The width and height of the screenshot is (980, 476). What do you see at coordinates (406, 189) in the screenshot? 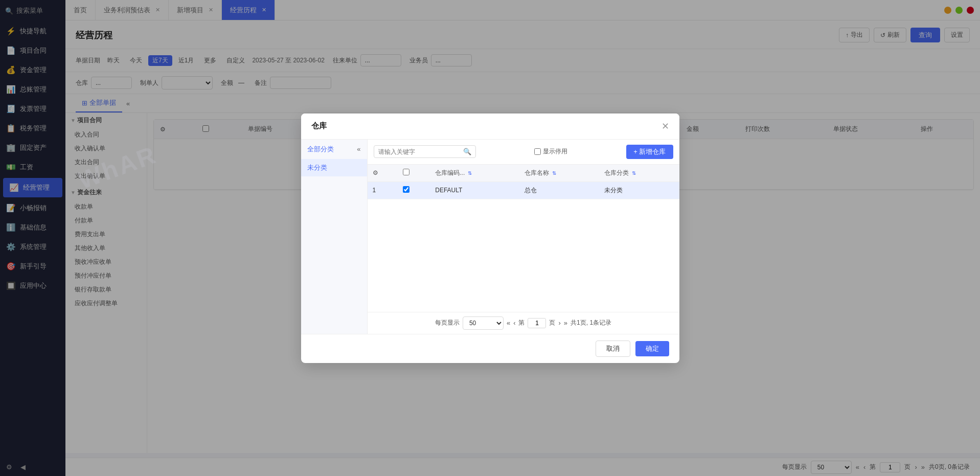
I see `row-select-checkbox` at bounding box center [406, 189].